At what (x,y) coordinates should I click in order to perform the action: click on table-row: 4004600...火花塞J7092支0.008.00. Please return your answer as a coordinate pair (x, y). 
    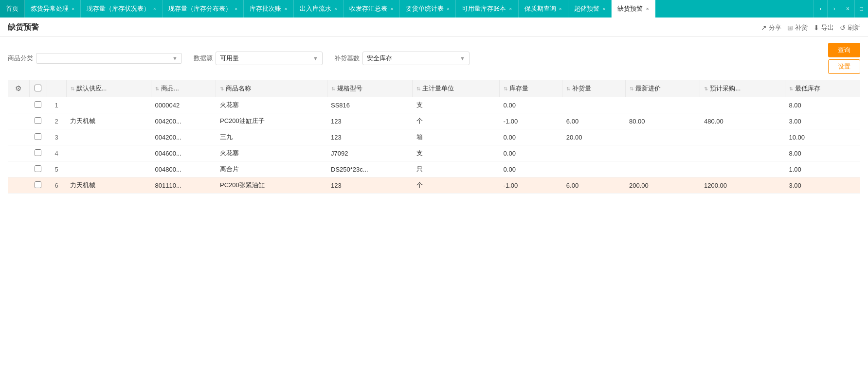
    Looking at the image, I should click on (434, 154).